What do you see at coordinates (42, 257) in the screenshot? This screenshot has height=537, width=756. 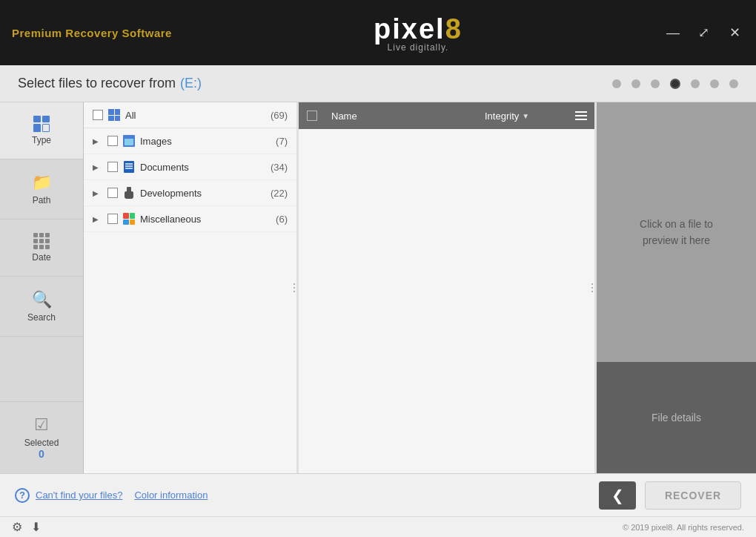 I see `sidebar-date-label: Date` at bounding box center [42, 257].